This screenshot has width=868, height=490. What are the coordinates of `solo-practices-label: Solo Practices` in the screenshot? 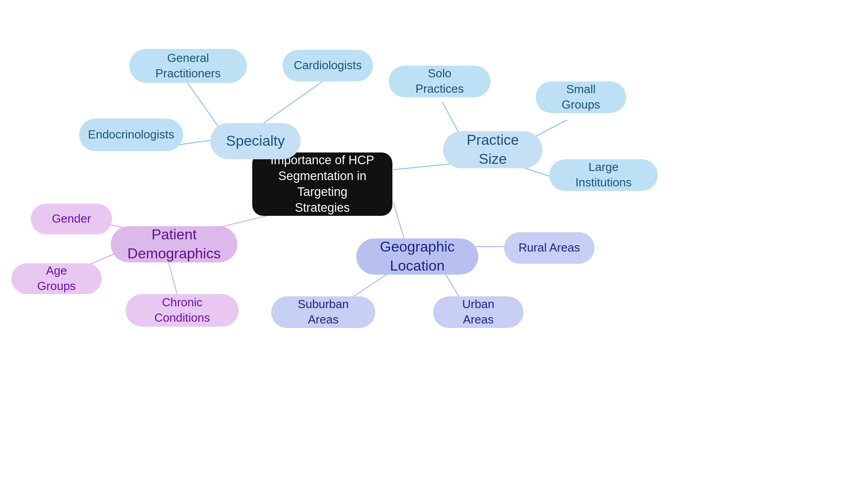 It's located at (439, 81).